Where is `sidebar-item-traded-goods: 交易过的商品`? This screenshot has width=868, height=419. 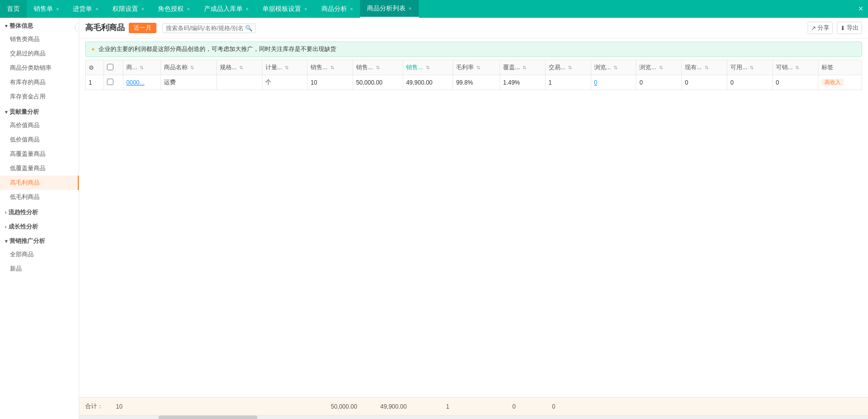 sidebar-item-traded-goods: 交易过的商品 is located at coordinates (40, 53).